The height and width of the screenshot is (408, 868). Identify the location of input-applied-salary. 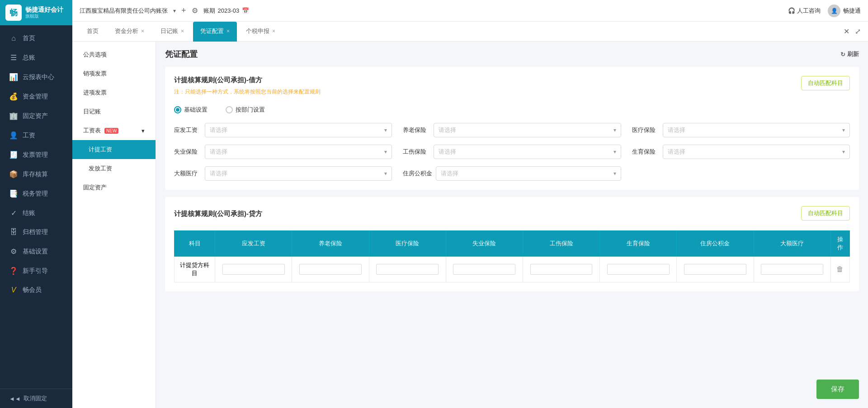
(254, 269).